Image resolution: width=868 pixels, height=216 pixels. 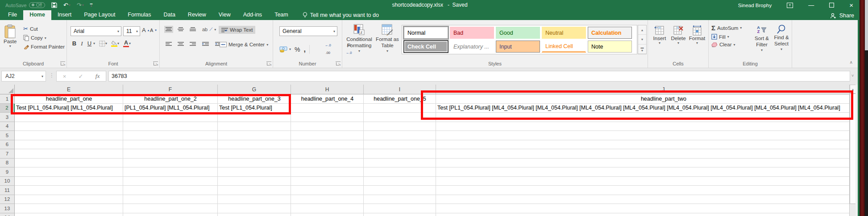 I want to click on cell-F6, so click(x=170, y=145).